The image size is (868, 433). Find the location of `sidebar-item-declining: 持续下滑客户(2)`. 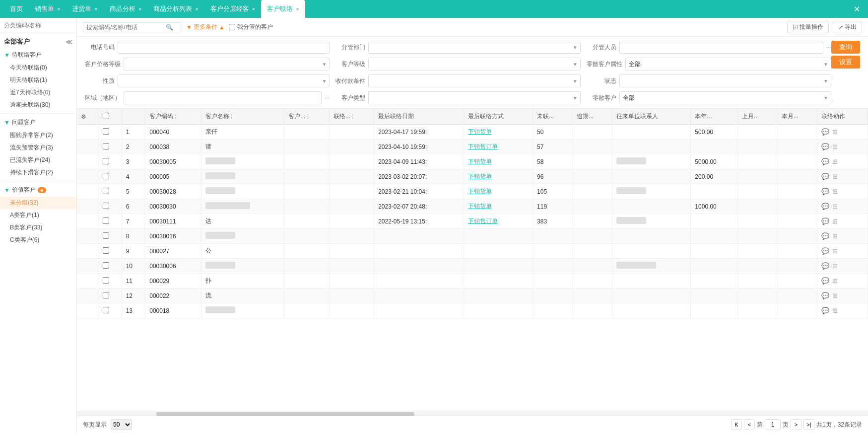

sidebar-item-declining: 持续下滑客户(2) is located at coordinates (38, 173).